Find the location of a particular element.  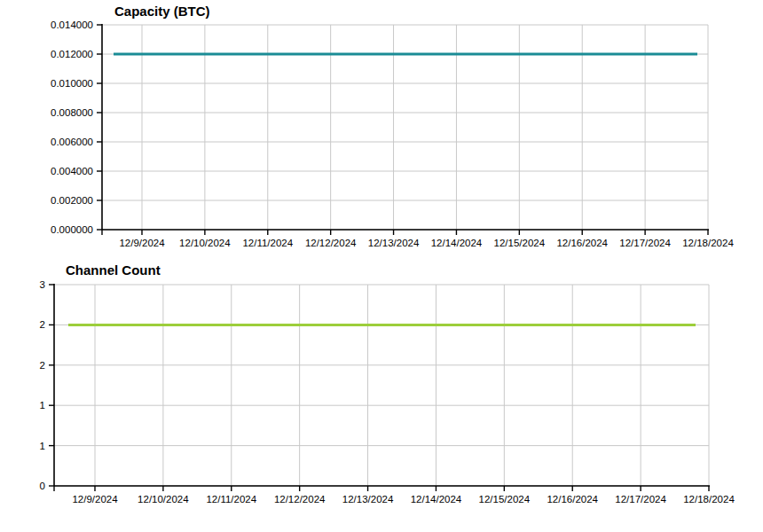

y-tick-label: 0 is located at coordinates (43, 486).